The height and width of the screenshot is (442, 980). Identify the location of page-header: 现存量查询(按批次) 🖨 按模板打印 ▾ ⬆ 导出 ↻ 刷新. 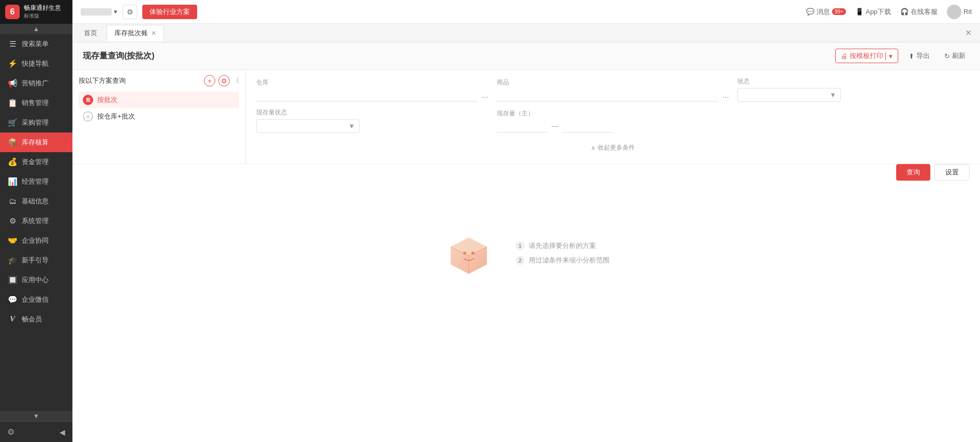
(526, 56).